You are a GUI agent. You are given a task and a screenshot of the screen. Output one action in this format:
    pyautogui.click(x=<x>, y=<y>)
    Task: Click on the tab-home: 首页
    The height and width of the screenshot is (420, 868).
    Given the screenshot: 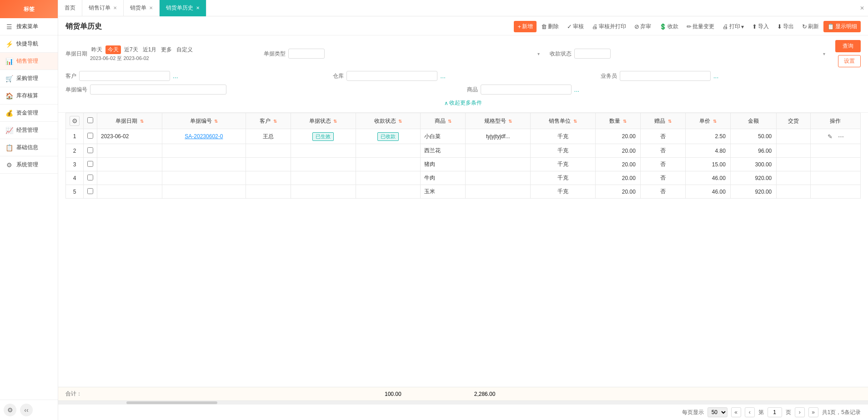 What is the action you would take?
    pyautogui.click(x=70, y=8)
    